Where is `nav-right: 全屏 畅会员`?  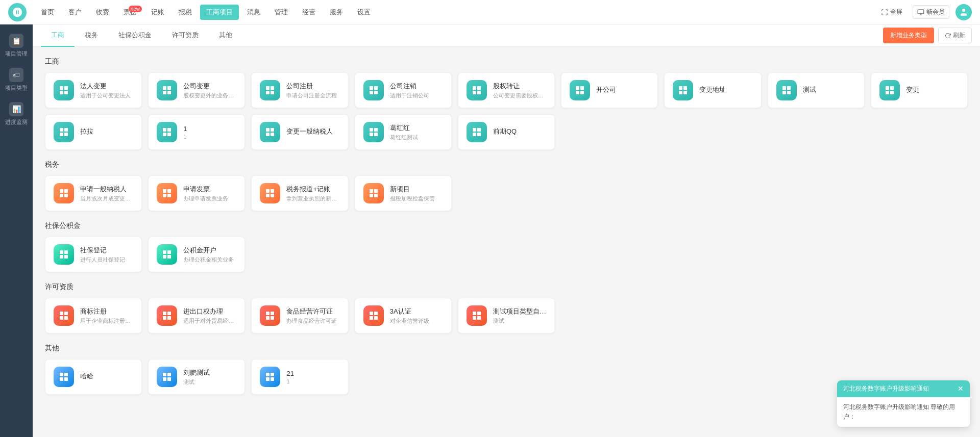 nav-right: 全屏 畅会员 is located at coordinates (924, 12).